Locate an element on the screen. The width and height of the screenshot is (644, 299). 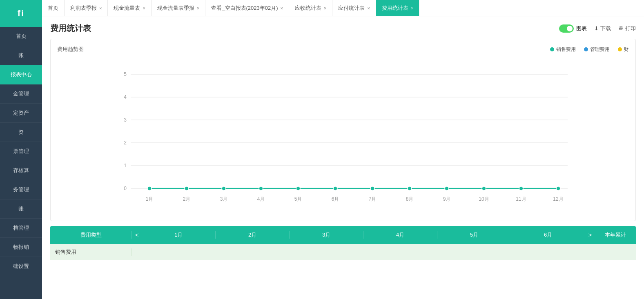
svg-text: 2月 is located at coordinates (187, 199).